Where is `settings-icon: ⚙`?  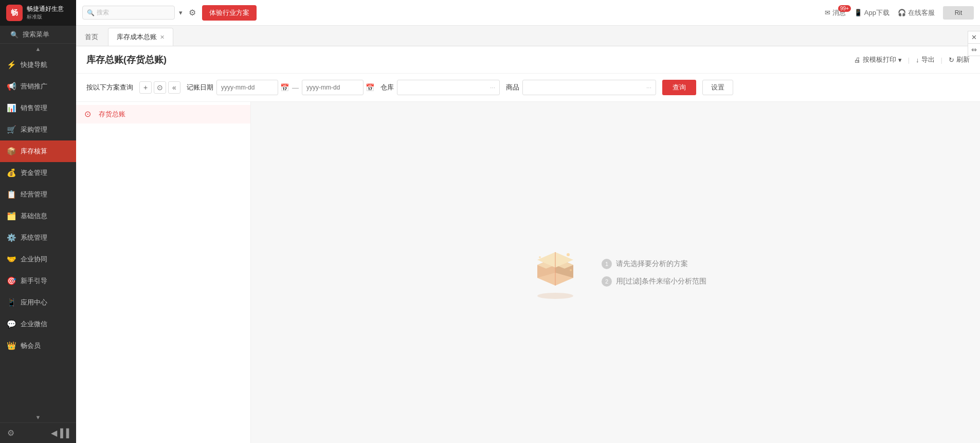
settings-icon: ⚙ is located at coordinates (11, 433).